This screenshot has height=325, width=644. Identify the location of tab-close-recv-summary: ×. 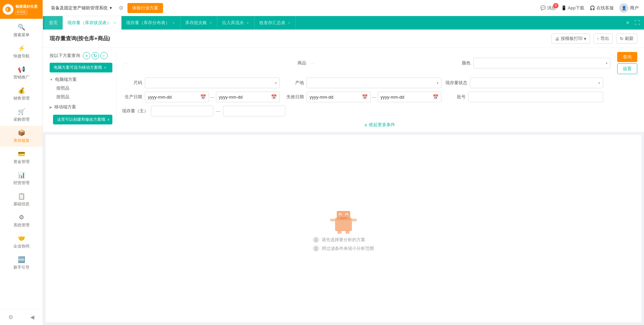
(289, 23).